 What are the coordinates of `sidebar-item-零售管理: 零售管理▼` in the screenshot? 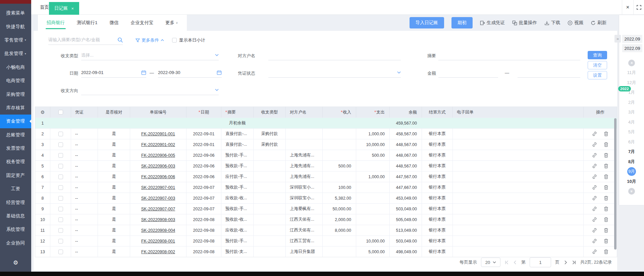 It's located at (15, 40).